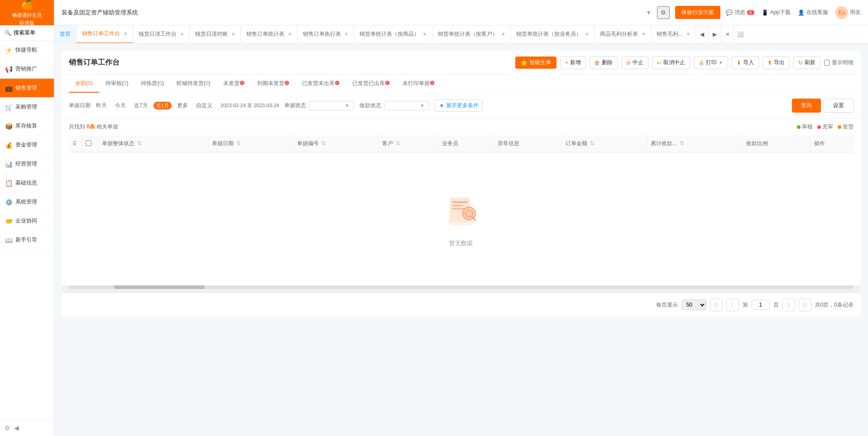 The height and width of the screenshot is (436, 868). I want to click on tab-scroll-next: ▶, so click(715, 34).